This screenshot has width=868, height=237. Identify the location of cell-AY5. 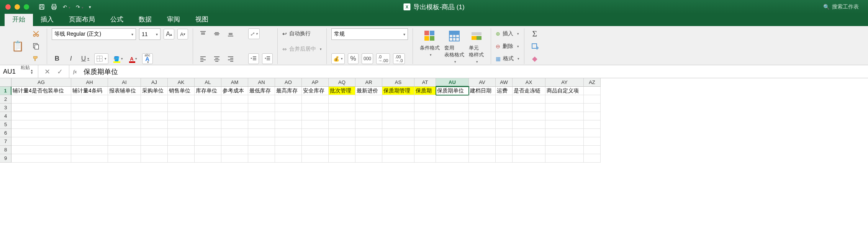
(565, 125).